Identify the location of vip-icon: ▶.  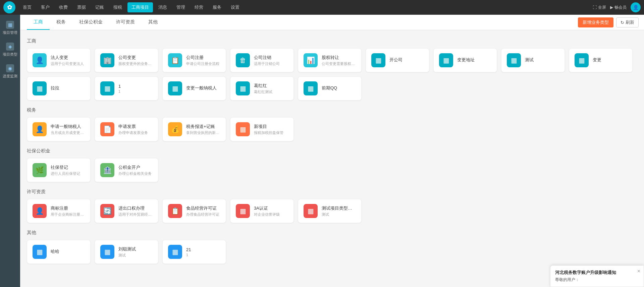
(612, 7).